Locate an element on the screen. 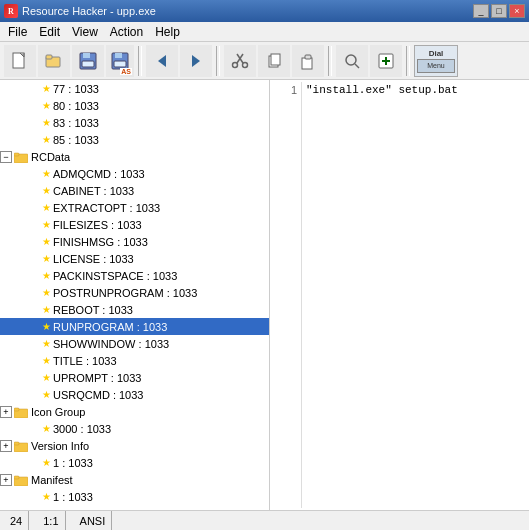 The height and width of the screenshot is (530, 529). collapse-icon: − is located at coordinates (6, 157).